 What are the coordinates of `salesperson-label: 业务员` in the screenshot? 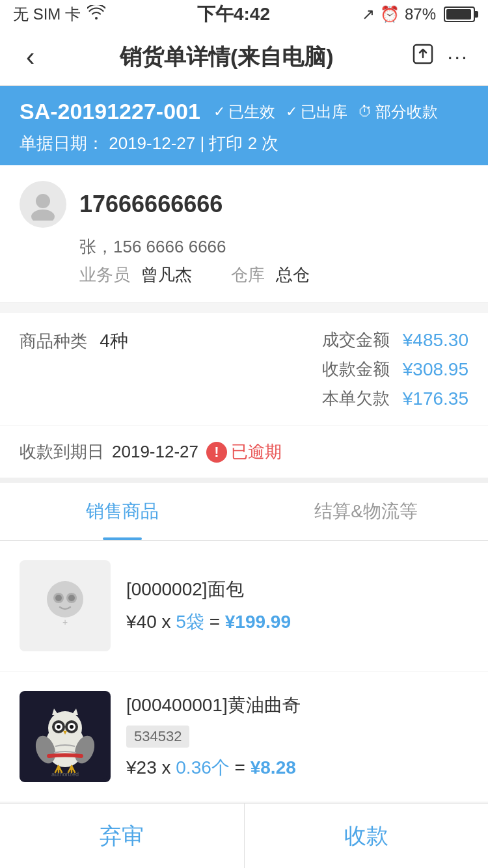 It's located at (105, 275).